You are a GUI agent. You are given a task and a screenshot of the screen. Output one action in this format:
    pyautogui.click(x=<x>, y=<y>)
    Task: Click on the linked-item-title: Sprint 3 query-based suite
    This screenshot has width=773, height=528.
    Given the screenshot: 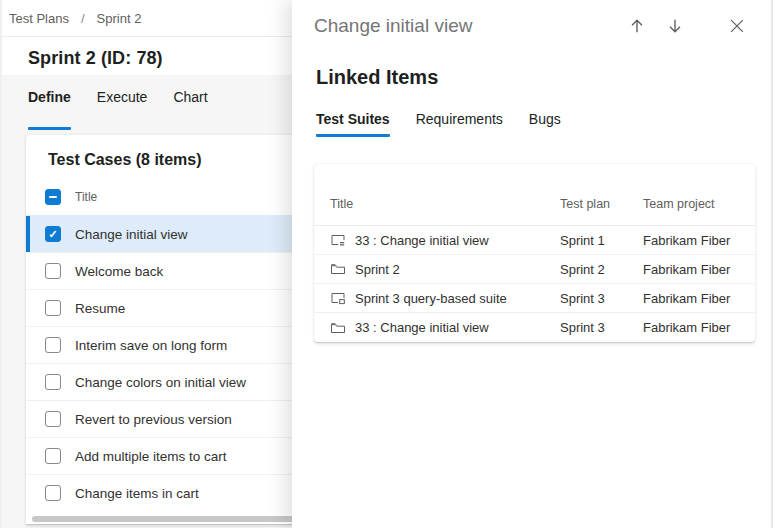 What is the action you would take?
    pyautogui.click(x=431, y=298)
    